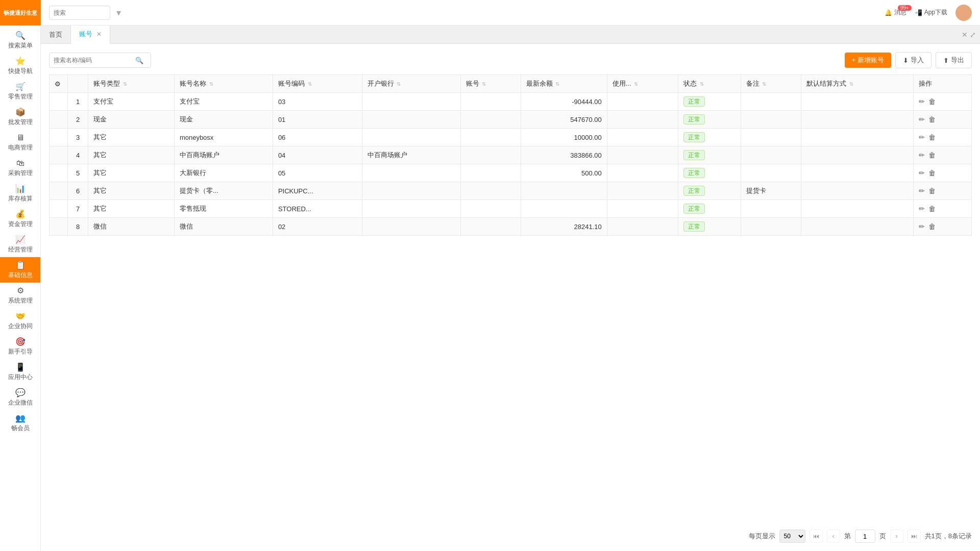 This screenshot has width=980, height=551. Describe the element at coordinates (771, 84) in the screenshot. I see `col-note-header: 备注 ⇅` at that location.